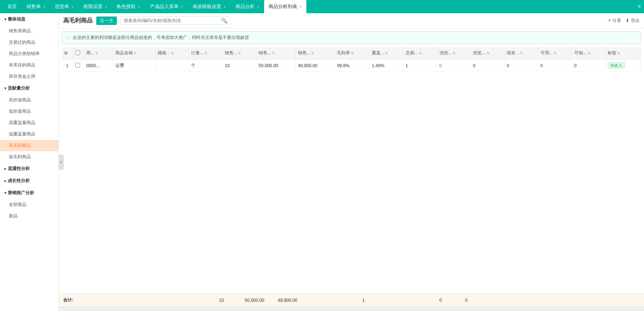  I want to click on nav-item-2: 进货单×, so click(64, 7).